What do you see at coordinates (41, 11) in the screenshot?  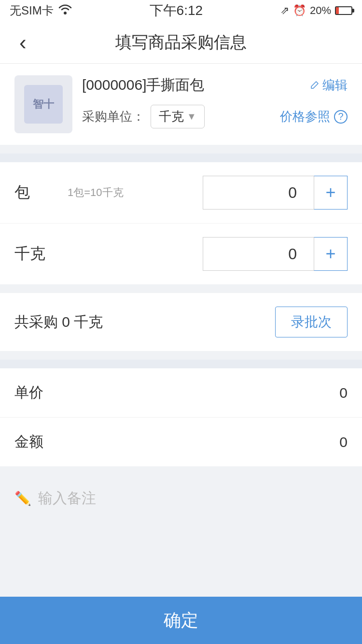 I see `status-left: 无SIM卡` at bounding box center [41, 11].